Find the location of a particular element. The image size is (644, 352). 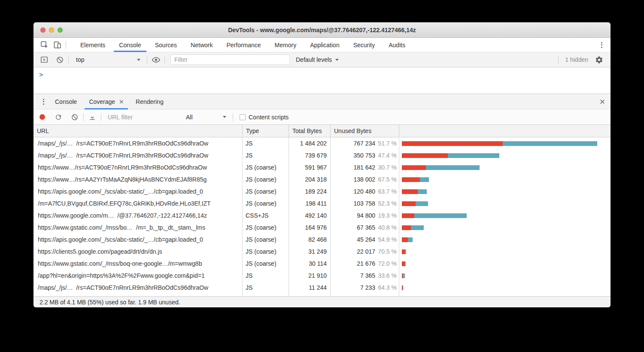

content-scripts-checkbox is located at coordinates (243, 117).